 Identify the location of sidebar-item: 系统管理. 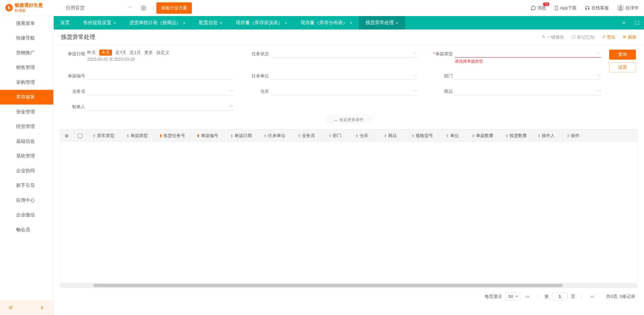
(27, 156).